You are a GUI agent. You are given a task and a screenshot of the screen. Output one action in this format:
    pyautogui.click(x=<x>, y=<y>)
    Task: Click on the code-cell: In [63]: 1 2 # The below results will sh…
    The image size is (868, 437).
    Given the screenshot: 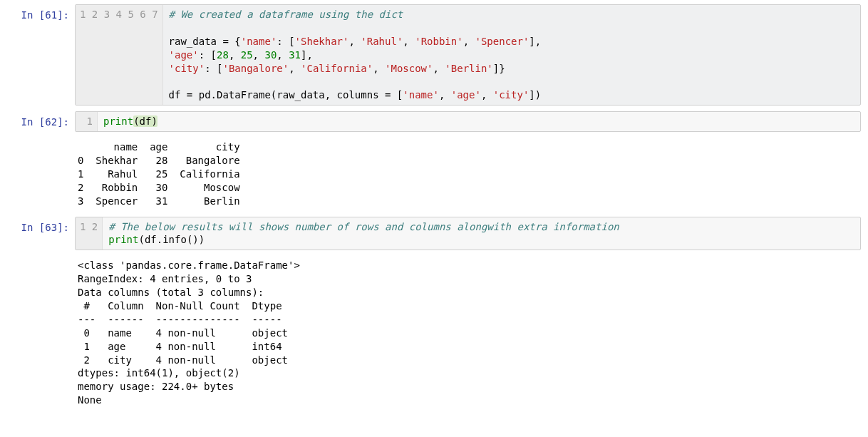 What is the action you would take?
    pyautogui.click(x=434, y=234)
    